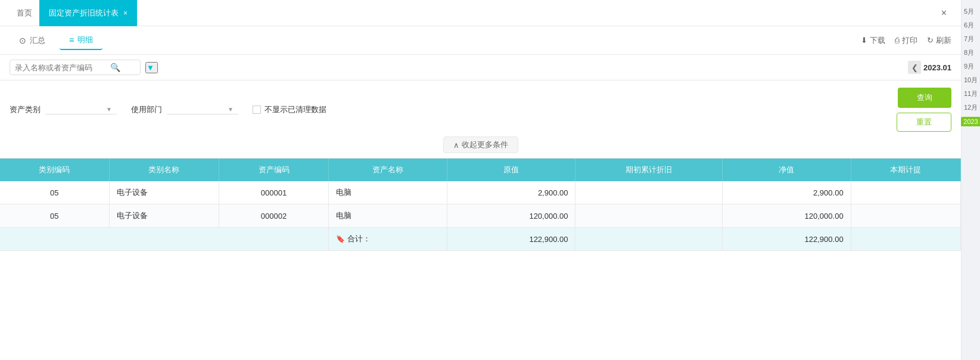 This screenshot has height=360, width=980. What do you see at coordinates (971, 80) in the screenshot?
I see `sidebar-month-item: 10月` at bounding box center [971, 80].